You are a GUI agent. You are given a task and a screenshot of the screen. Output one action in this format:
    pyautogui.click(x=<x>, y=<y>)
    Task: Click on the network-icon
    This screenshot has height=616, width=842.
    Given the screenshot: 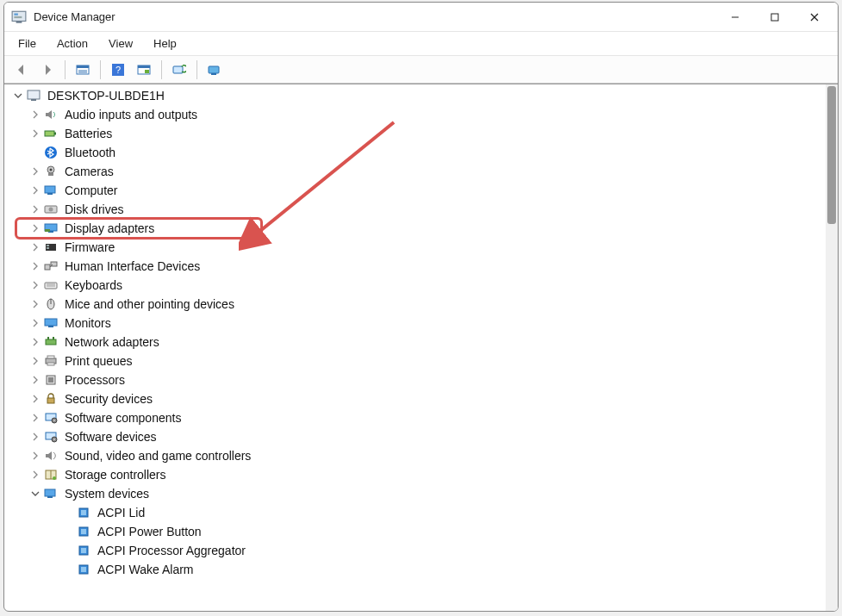 What is the action you would take?
    pyautogui.click(x=51, y=342)
    